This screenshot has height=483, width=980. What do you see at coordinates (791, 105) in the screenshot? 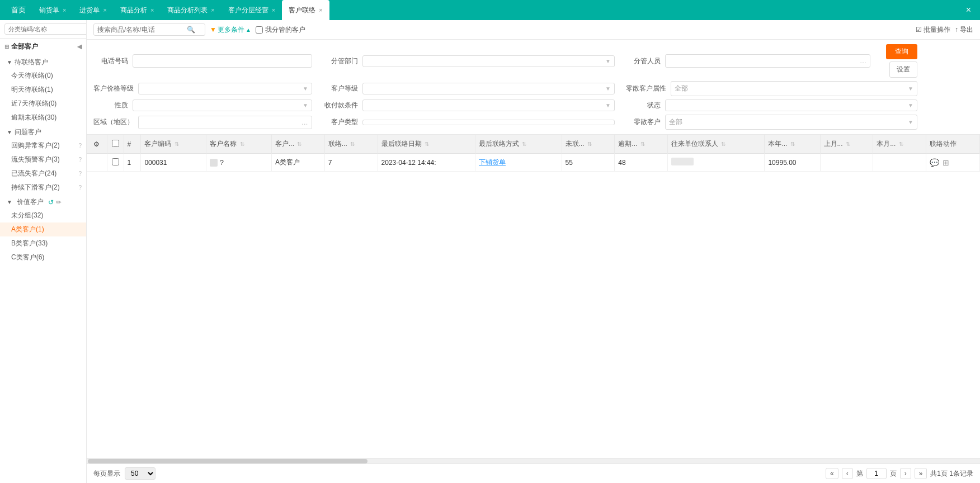
I see `status-select: ▼` at bounding box center [791, 105].